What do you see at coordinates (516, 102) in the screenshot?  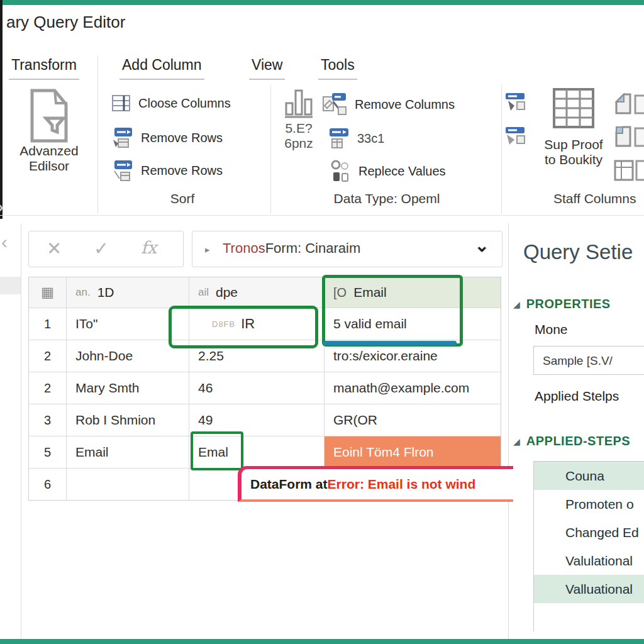 I see `index-column-icon` at bounding box center [516, 102].